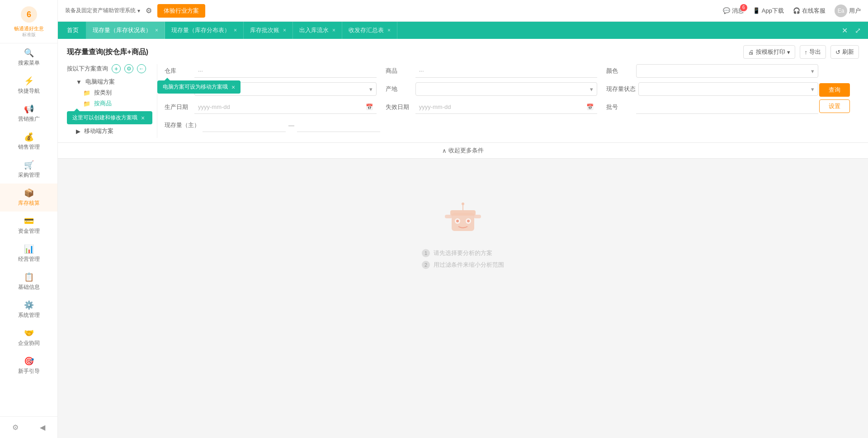  I want to click on app-download-btn: 📱 App下载, so click(769, 11).